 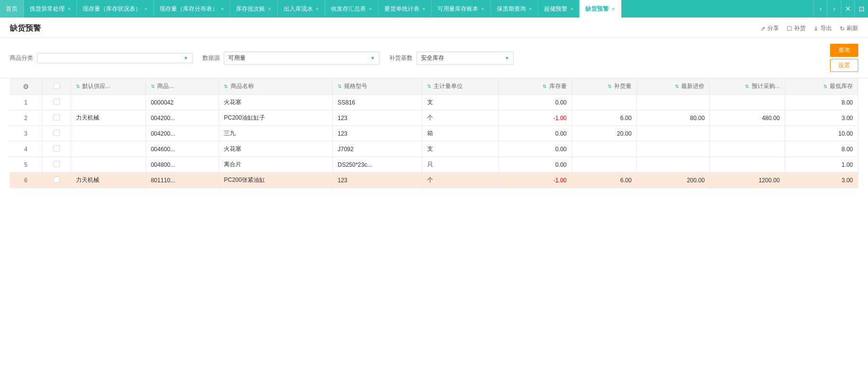 What do you see at coordinates (834, 9) in the screenshot?
I see `tab-scroll-right: ›` at bounding box center [834, 9].